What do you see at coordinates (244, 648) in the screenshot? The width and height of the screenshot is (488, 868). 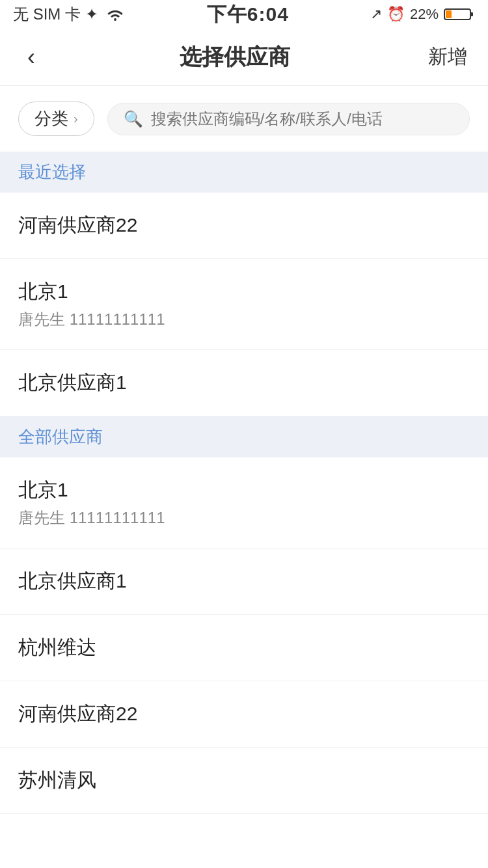 I see `list-item: 杭州维达` at bounding box center [244, 648].